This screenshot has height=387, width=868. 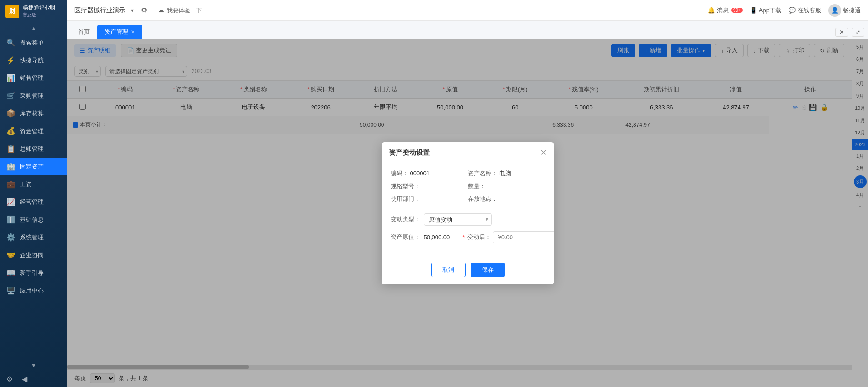 I want to click on user-menu: 👤 畅捷通, so click(x=845, y=10).